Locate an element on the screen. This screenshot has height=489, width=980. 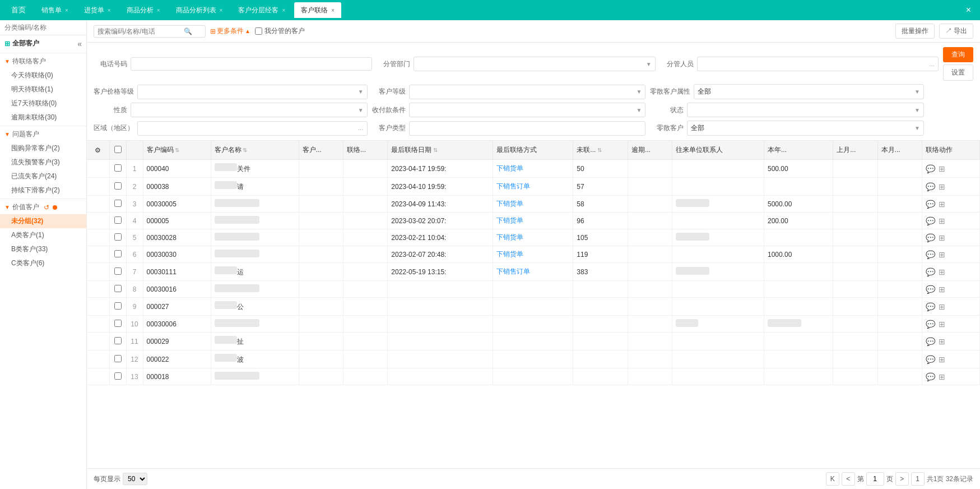
sidebar-item-type-b: B类客户(33) is located at coordinates (43, 249).